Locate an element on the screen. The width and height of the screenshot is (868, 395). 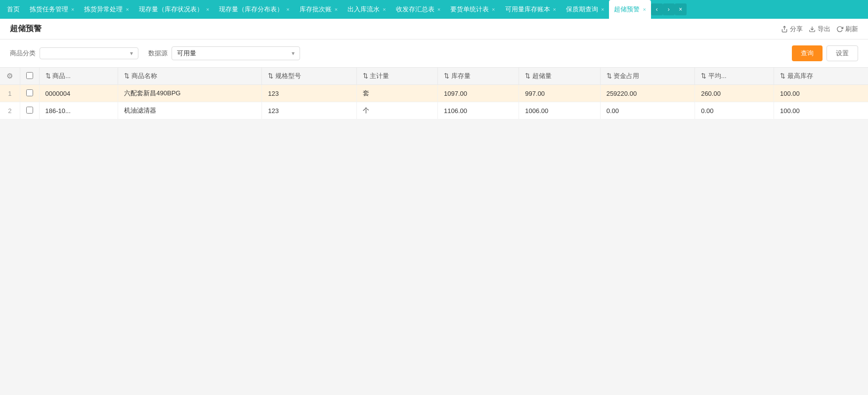
overstock: 1006.00 is located at coordinates (560, 111).